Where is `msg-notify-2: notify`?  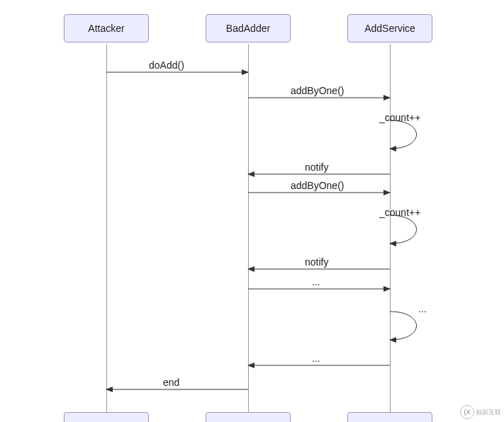 msg-notify-2: notify is located at coordinates (316, 262).